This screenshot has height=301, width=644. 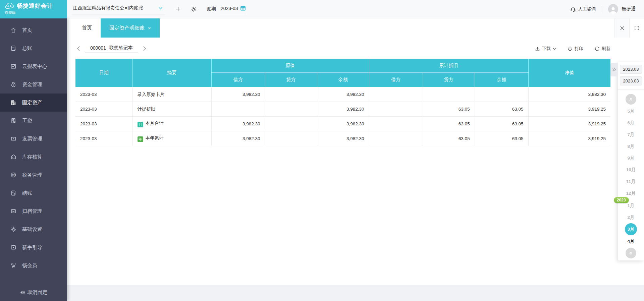 What do you see at coordinates (631, 253) in the screenshot?
I see `scroll-down-button` at bounding box center [631, 253].